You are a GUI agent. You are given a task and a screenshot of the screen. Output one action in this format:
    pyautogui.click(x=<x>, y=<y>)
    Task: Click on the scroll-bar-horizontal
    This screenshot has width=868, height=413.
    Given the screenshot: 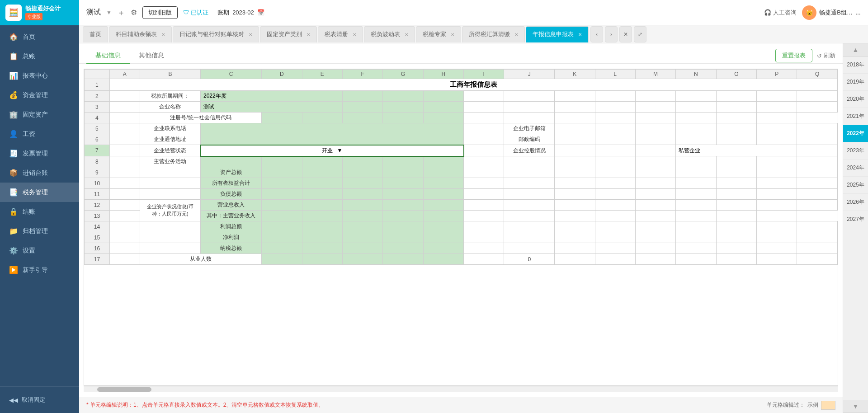 What is the action you would take?
    pyautogui.click(x=461, y=389)
    